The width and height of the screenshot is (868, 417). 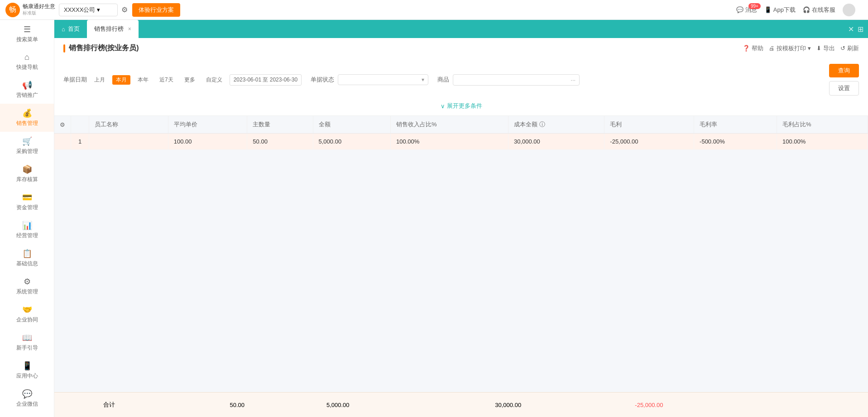 What do you see at coordinates (27, 314) in the screenshot?
I see `sidebar-item-10: 🤝企业协同` at bounding box center [27, 314].